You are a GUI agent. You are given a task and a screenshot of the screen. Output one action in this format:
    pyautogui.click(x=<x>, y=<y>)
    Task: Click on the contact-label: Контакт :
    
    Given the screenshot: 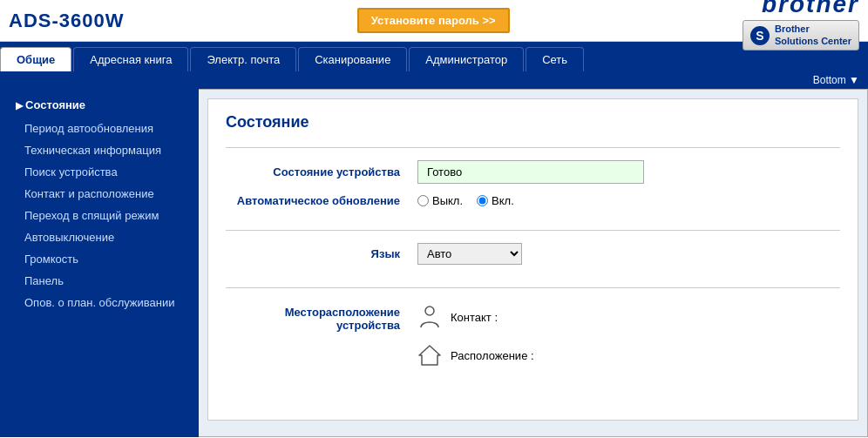 What is the action you would take?
    pyautogui.click(x=474, y=317)
    